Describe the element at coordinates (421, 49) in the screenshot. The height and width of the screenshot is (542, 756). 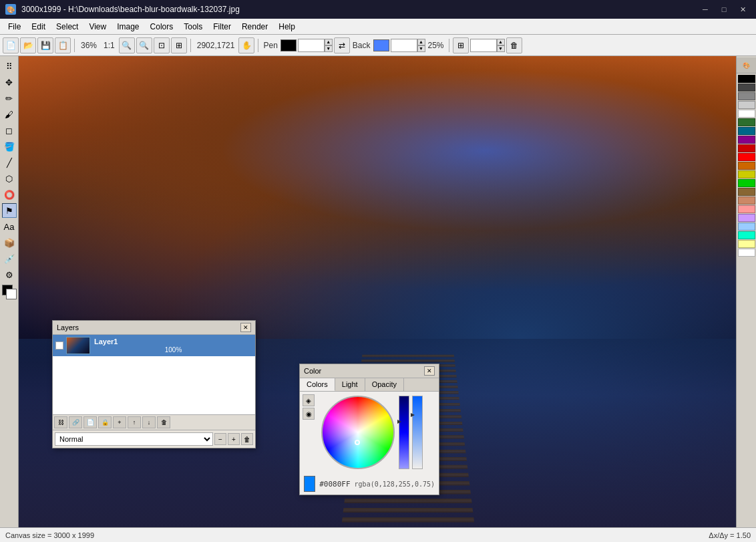
I see `back-val-down: ▼` at that location.